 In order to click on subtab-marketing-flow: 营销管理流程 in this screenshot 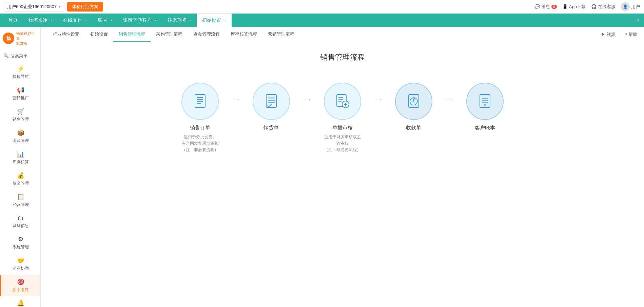, I will do `click(281, 35)`.